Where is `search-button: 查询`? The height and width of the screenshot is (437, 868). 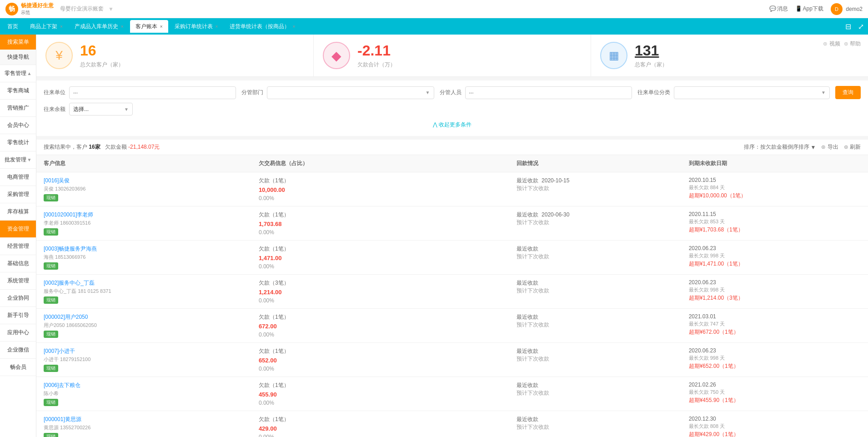 search-button: 查询 is located at coordinates (848, 93).